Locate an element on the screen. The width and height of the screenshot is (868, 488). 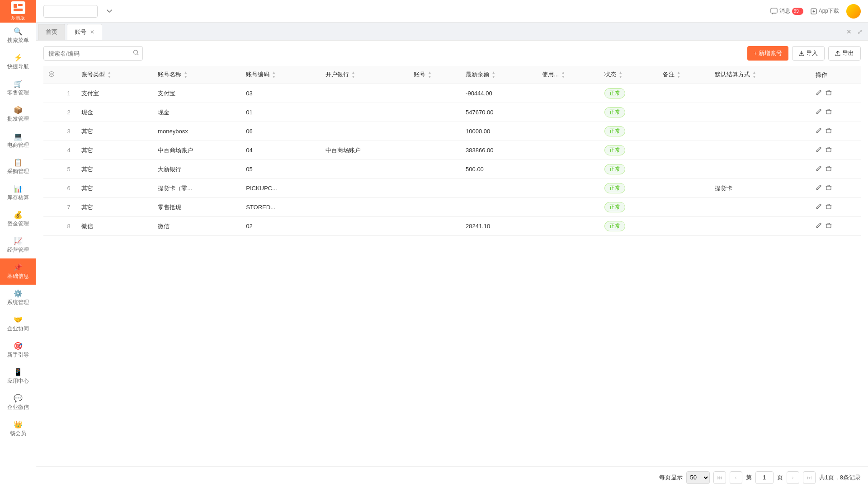
sidebar-item-ecommerce-mgmt: 💻 电商管理 is located at coordinates (18, 141).